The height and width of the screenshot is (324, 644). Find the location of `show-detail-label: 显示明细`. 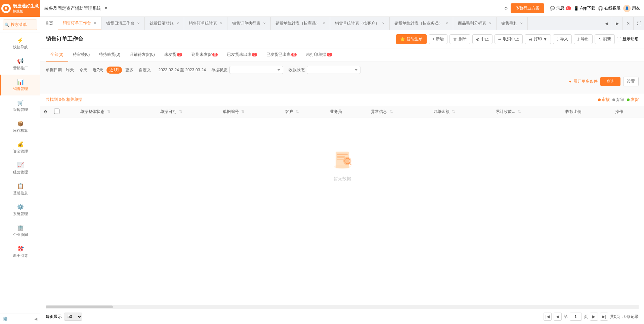

show-detail-label: 显示明细 is located at coordinates (628, 39).